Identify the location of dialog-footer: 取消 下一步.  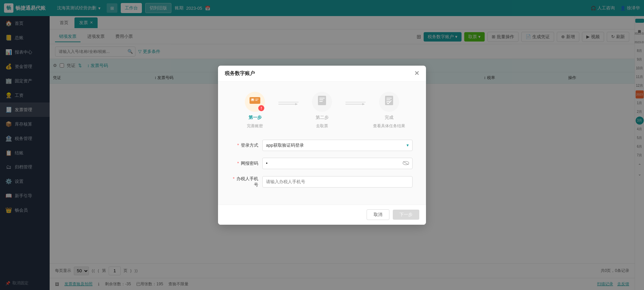
(322, 215).